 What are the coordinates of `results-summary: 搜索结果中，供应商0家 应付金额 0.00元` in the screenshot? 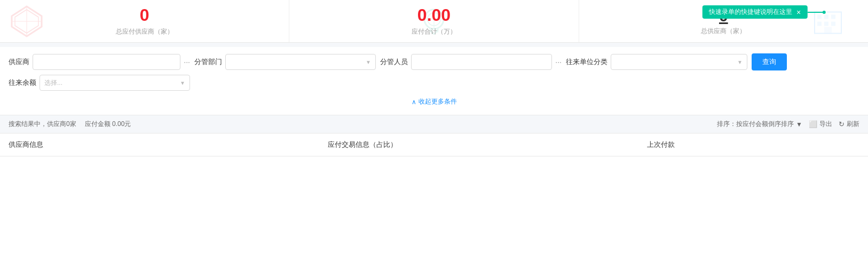 It's located at (69, 124).